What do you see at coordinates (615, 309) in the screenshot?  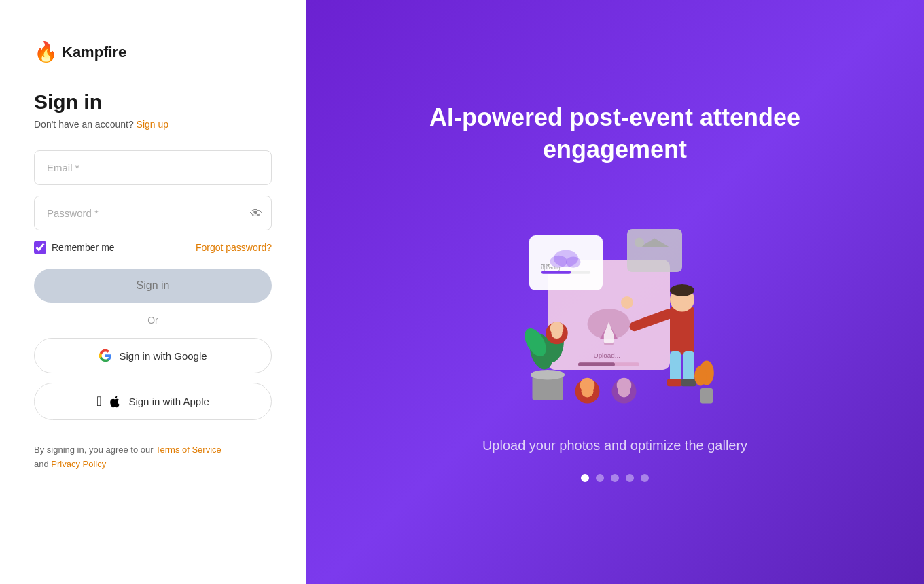 I see `illustration: Upload... uploading... 50%` at bounding box center [615, 309].